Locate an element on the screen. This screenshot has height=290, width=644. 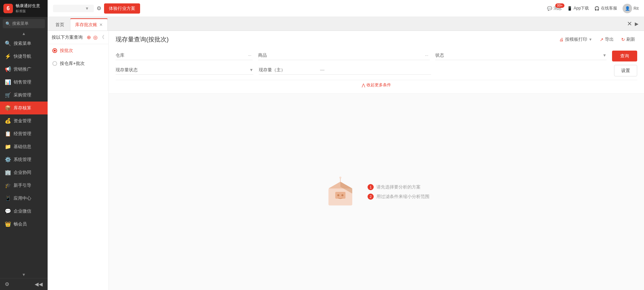
warehouse-more: ··· is located at coordinates (250, 55).